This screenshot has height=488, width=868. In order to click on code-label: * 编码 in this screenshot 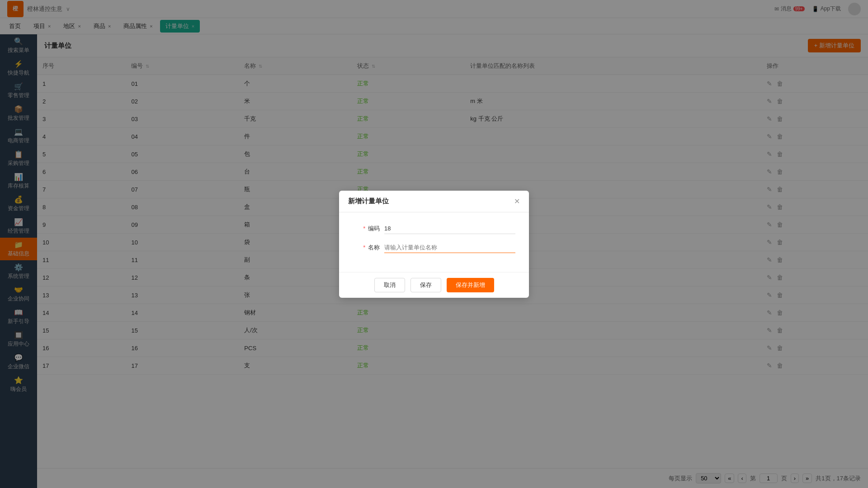, I will do `click(366, 229)`.